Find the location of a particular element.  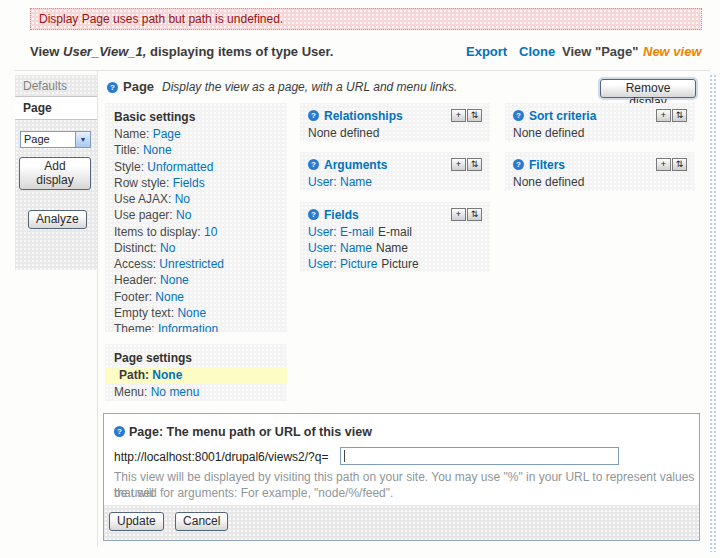

update-button: Update is located at coordinates (136, 522).